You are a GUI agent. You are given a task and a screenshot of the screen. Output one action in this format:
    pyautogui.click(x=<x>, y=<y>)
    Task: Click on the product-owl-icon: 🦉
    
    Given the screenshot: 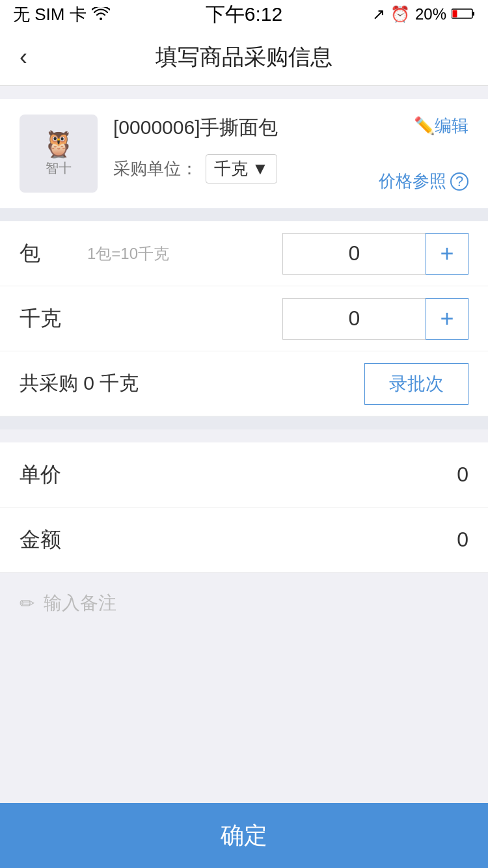 What is the action you would take?
    pyautogui.click(x=59, y=144)
    